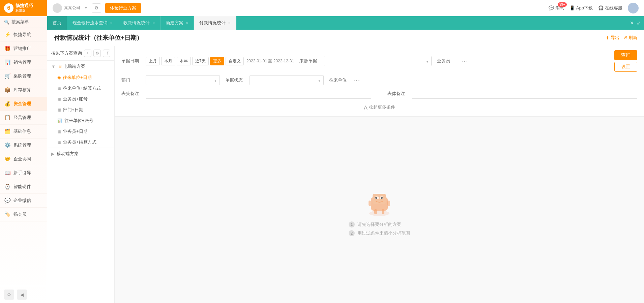  Describe the element at coordinates (59, 131) in the screenshot. I see `scheme-item-staff-date-icon: ▦` at that location.